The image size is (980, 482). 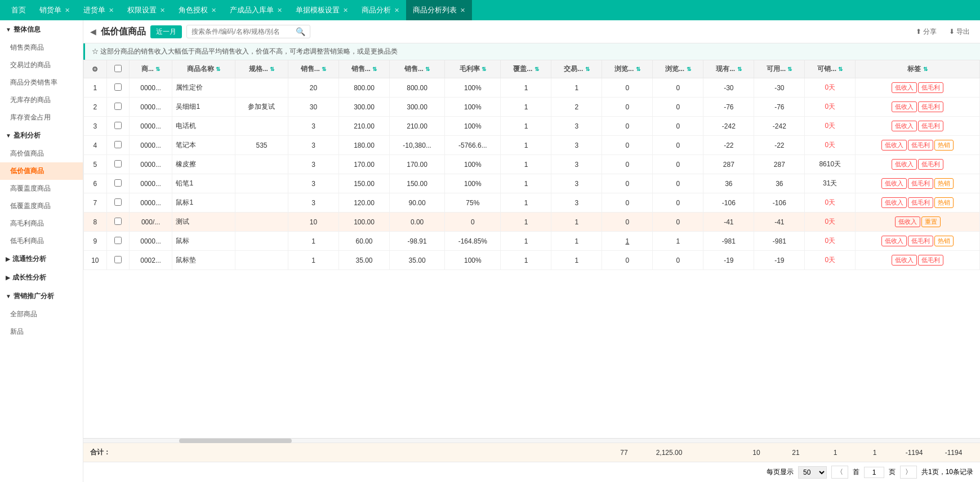 What do you see at coordinates (261, 69) in the screenshot?
I see `col-header-spec: 规格... ⇅` at bounding box center [261, 69].